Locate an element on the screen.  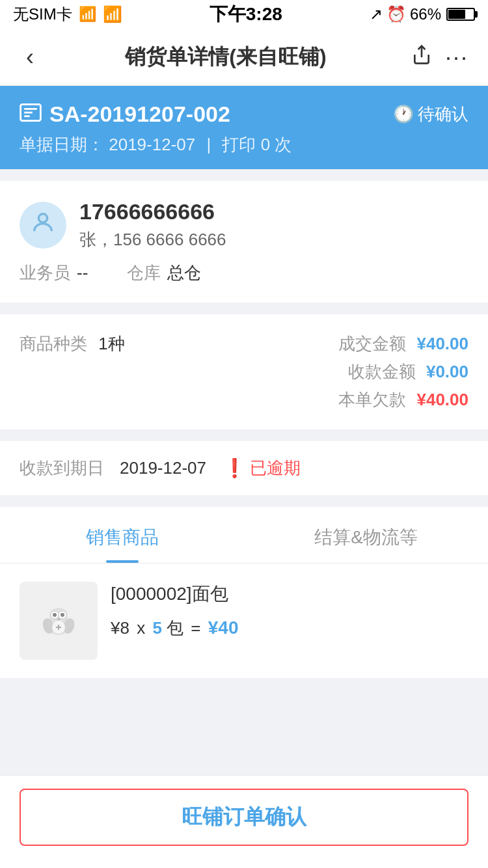
warehouse-item: 仓库 总仓 is located at coordinates (164, 273).